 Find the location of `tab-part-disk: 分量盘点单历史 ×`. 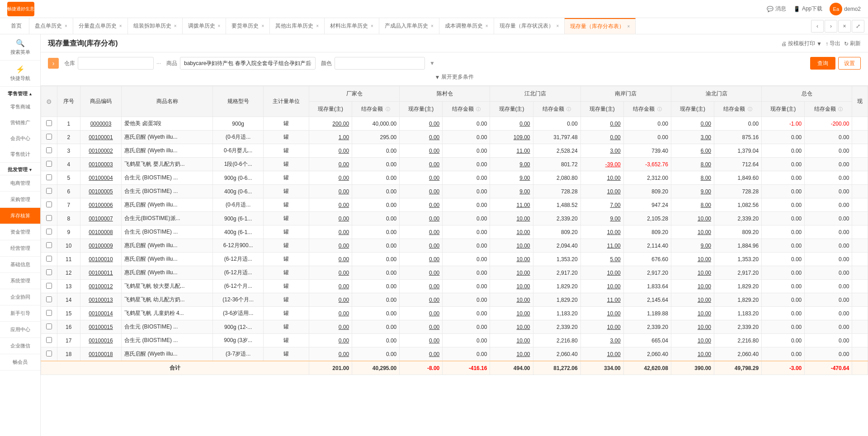

tab-part-disk: 分量盘点单历史 × is located at coordinates (100, 26).